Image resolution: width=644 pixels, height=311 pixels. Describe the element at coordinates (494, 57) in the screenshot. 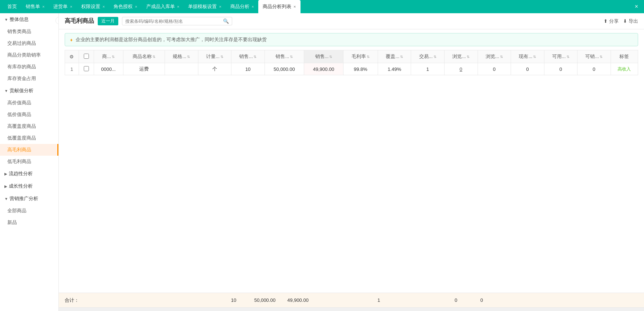

I see `col-browse2: 浏览...⇅` at that location.